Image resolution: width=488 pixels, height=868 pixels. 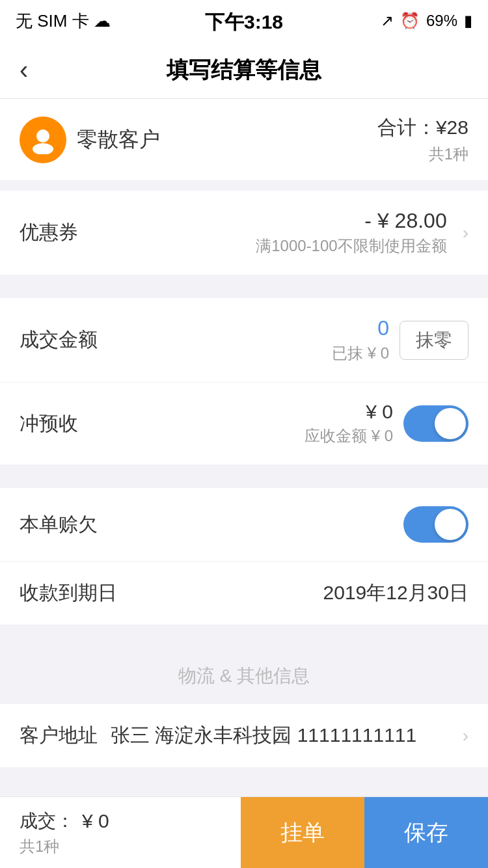 What do you see at coordinates (244, 735) in the screenshot?
I see `address-row: 客户地址 张三 海淀永丰科技园 11111111111 ›` at bounding box center [244, 735].